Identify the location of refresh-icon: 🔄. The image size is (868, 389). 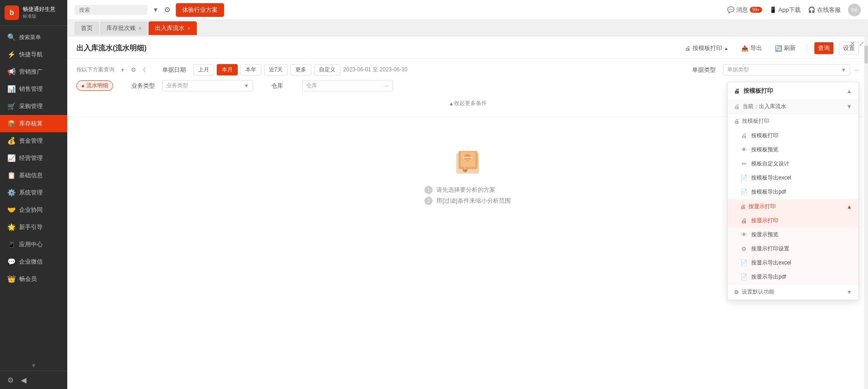
(778, 48).